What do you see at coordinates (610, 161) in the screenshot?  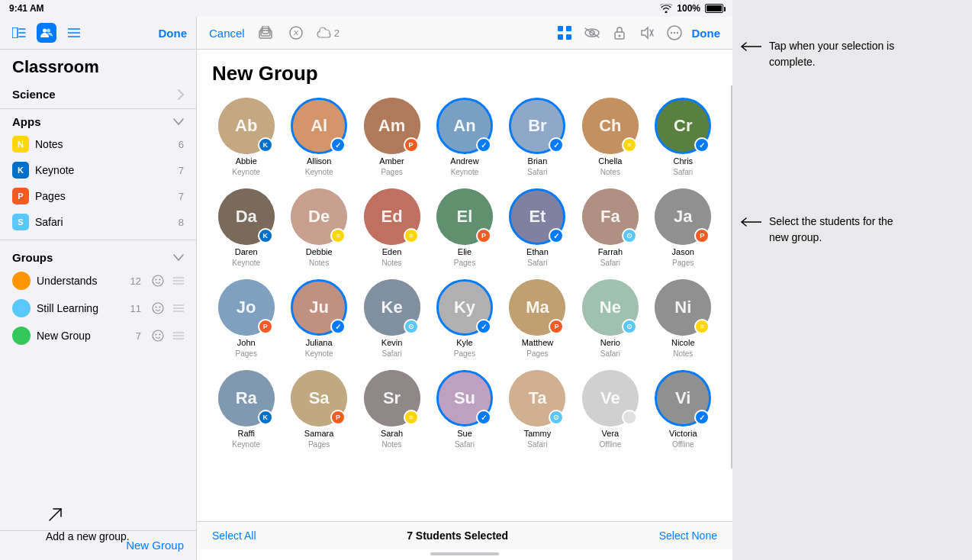 I see `student-name: Chella` at bounding box center [610, 161].